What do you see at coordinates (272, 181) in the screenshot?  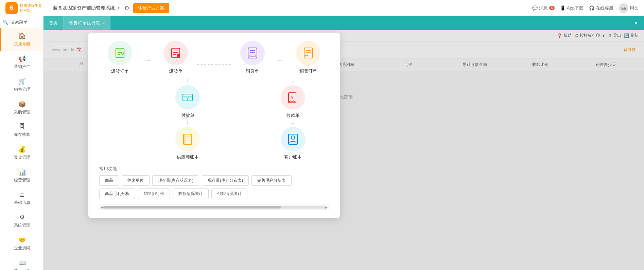 I see `func-btn-销售毛利分析表: 销售毛利分析表` at bounding box center [272, 181].